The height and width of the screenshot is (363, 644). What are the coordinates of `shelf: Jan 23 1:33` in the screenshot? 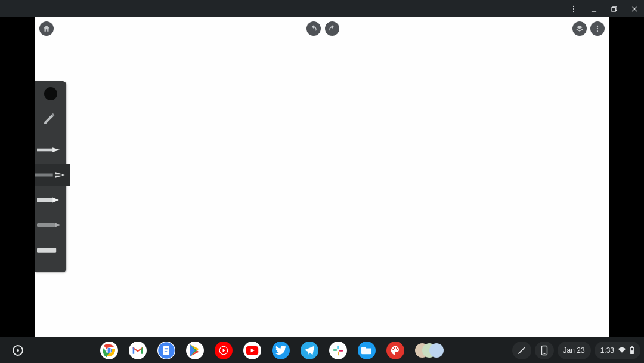 It's located at (322, 350).